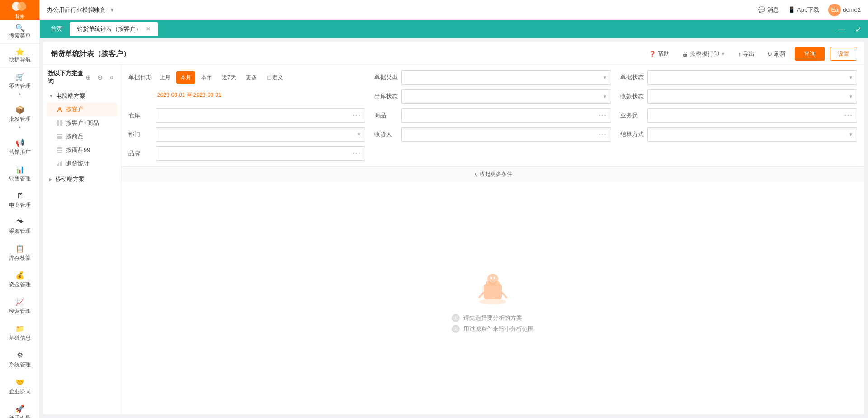 This screenshot has width=868, height=418. What do you see at coordinates (605, 78) in the screenshot?
I see `doc-type-arrow-icon: ▼` at bounding box center [605, 78].